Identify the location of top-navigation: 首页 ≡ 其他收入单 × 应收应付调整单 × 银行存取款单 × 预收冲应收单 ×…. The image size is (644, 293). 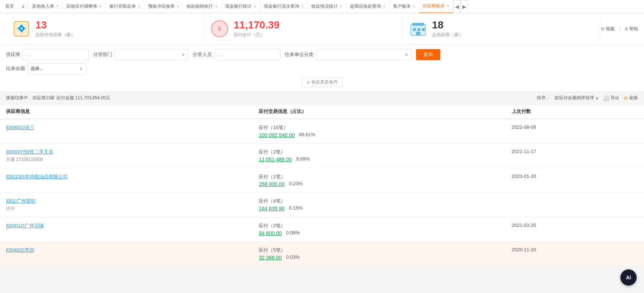
(322, 7).